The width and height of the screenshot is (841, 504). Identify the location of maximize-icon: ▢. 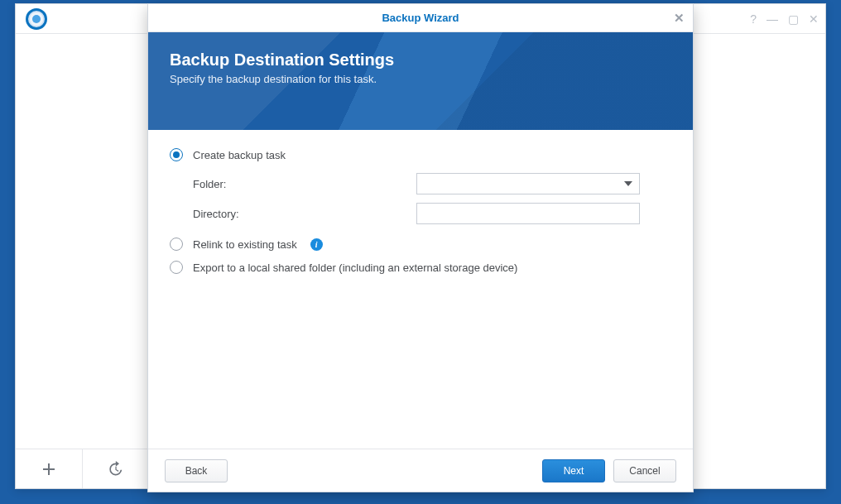
(793, 19).